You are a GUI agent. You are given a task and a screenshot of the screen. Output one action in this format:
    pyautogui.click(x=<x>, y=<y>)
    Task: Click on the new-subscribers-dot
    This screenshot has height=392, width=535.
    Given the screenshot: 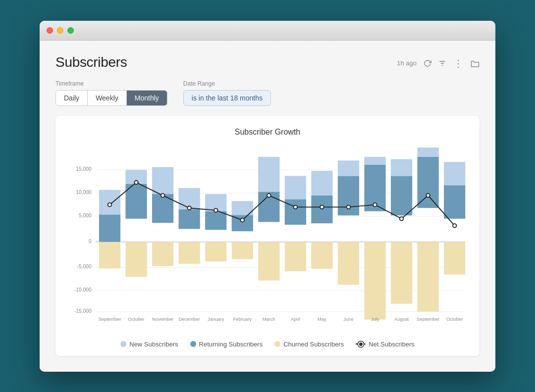 What is the action you would take?
    pyautogui.click(x=123, y=344)
    